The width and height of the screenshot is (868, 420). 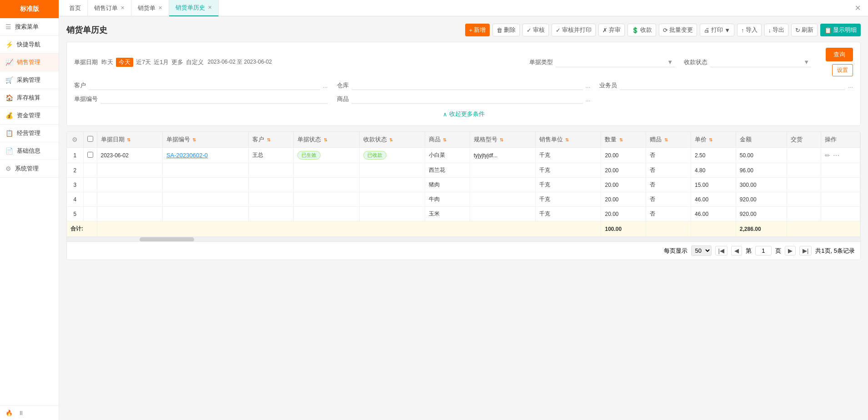 What do you see at coordinates (850, 85) in the screenshot?
I see `staff-dots: ...` at bounding box center [850, 85].